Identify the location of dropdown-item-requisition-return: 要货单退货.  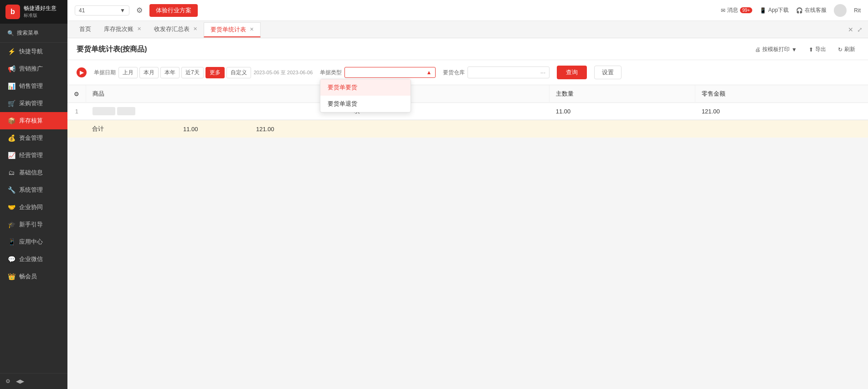
(365, 104).